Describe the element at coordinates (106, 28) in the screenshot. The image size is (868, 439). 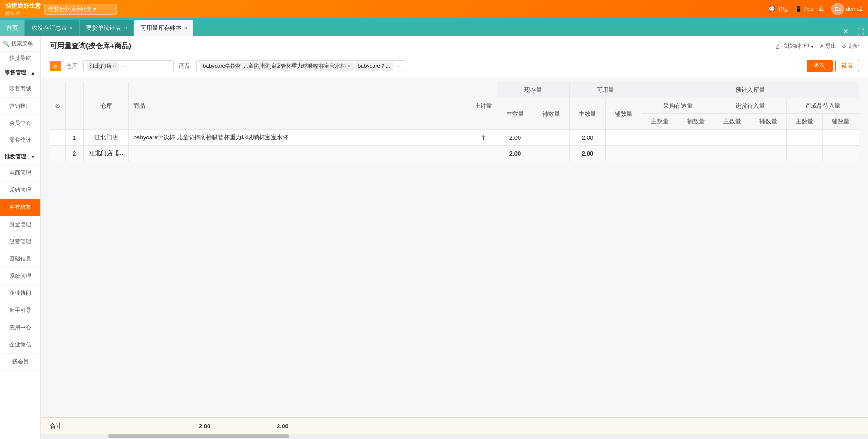
I see `tab-order-stats: 要货单统计表 ×` at that location.